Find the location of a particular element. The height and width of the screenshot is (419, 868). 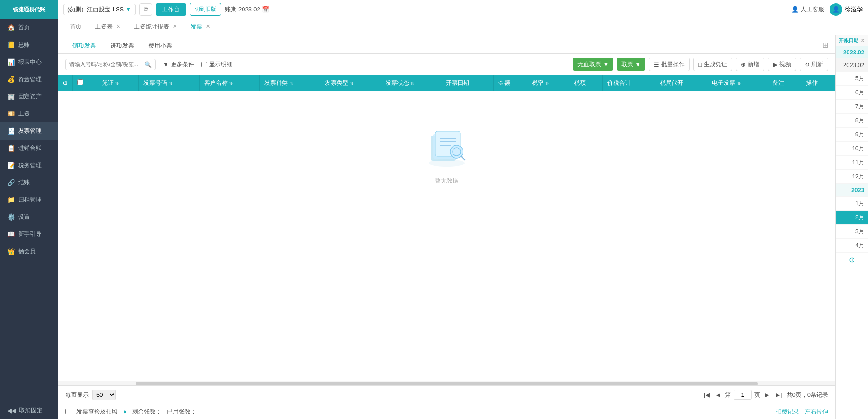

invoice-verify-checkbox is located at coordinates (68, 411).